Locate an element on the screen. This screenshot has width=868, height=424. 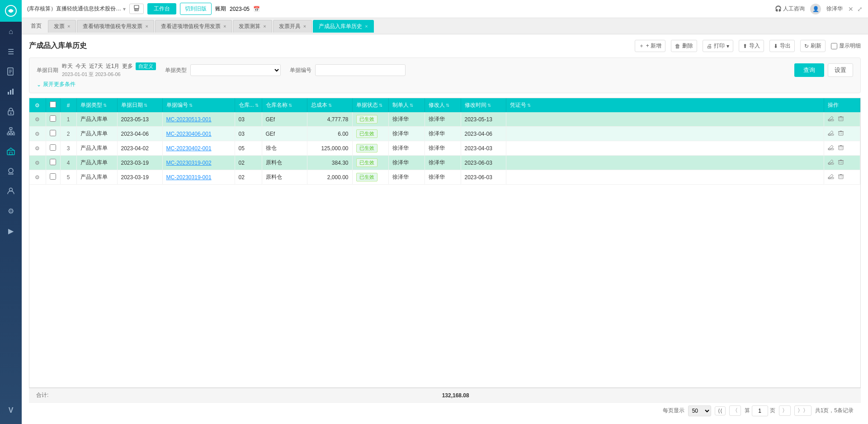
per-page-select: 50 100 200 is located at coordinates (700, 411).